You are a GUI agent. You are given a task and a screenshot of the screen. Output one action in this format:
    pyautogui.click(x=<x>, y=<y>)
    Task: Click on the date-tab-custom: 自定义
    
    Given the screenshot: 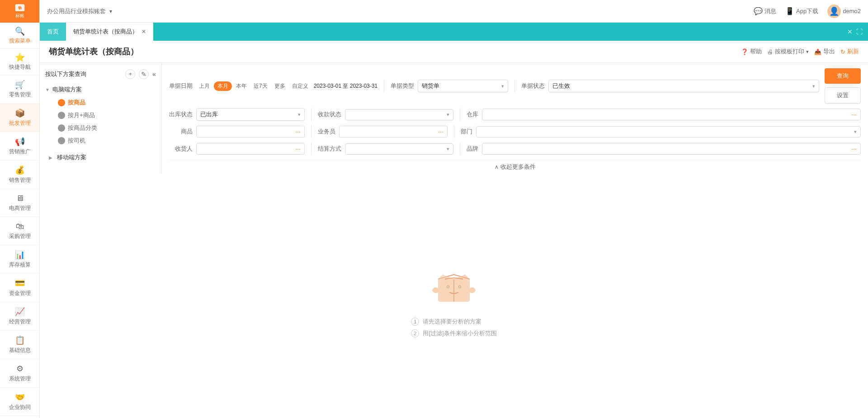 What is the action you would take?
    pyautogui.click(x=300, y=86)
    